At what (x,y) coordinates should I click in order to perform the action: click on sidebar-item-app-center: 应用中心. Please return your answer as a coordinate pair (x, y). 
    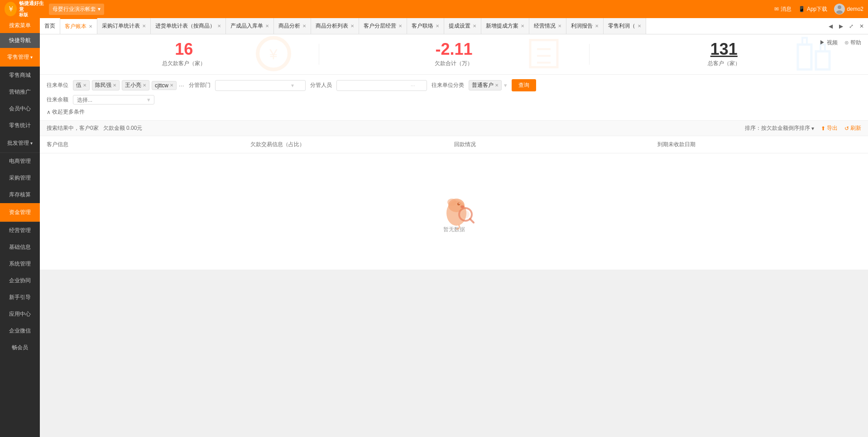
    Looking at the image, I should click on (20, 314).